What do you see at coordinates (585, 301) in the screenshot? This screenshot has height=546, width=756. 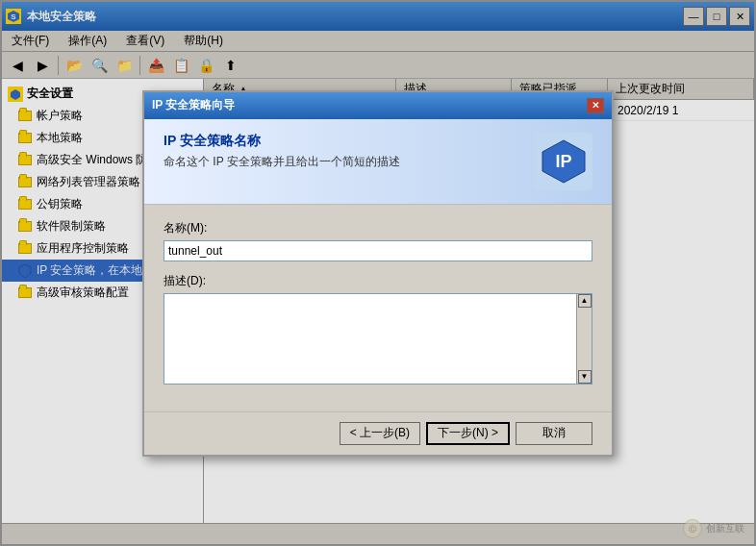 I see `scrollbar-up-btn: ▲` at bounding box center [585, 301].